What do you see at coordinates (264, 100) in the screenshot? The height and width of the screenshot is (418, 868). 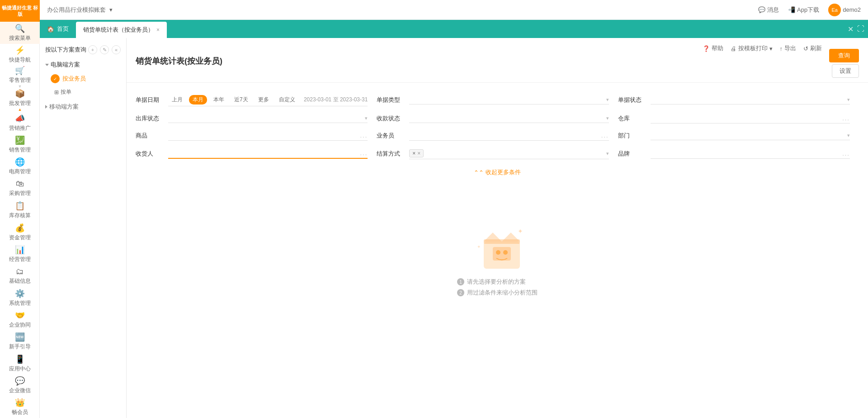 I see `more-tab: 更多` at bounding box center [264, 100].